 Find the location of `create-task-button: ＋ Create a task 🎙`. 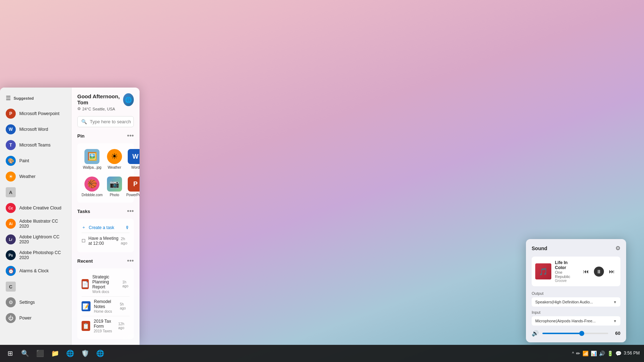

create-task-button: ＋ Create a task 🎙 is located at coordinates (106, 228).